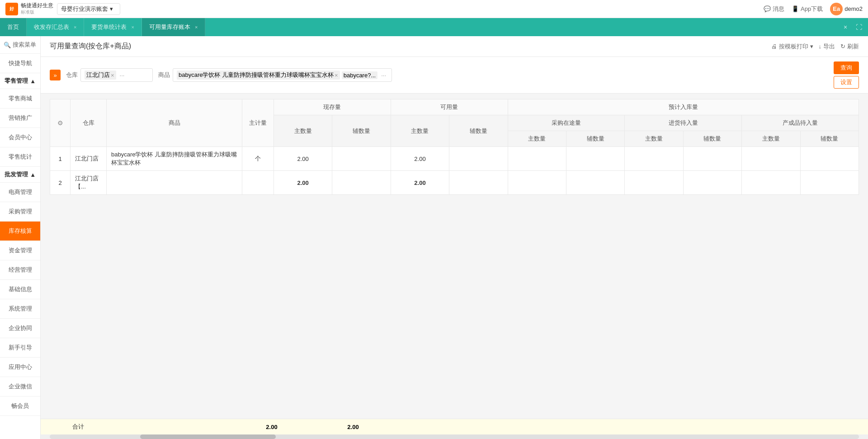  I want to click on message-button: 💬 消息, so click(774, 9).